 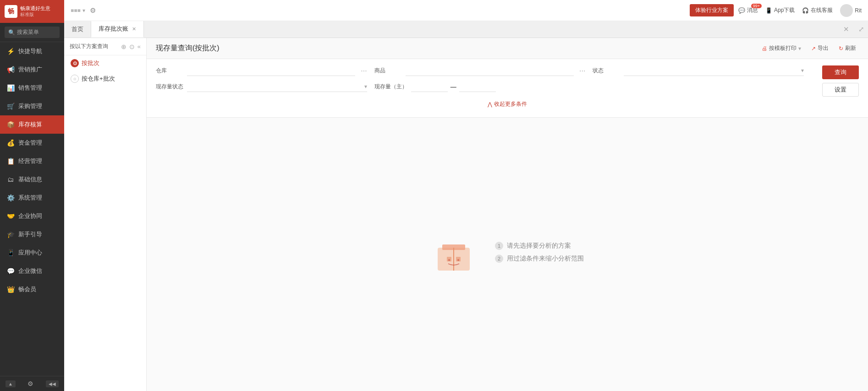 I want to click on tip-text-1: 请先选择要分析的方案, so click(x=539, y=246).